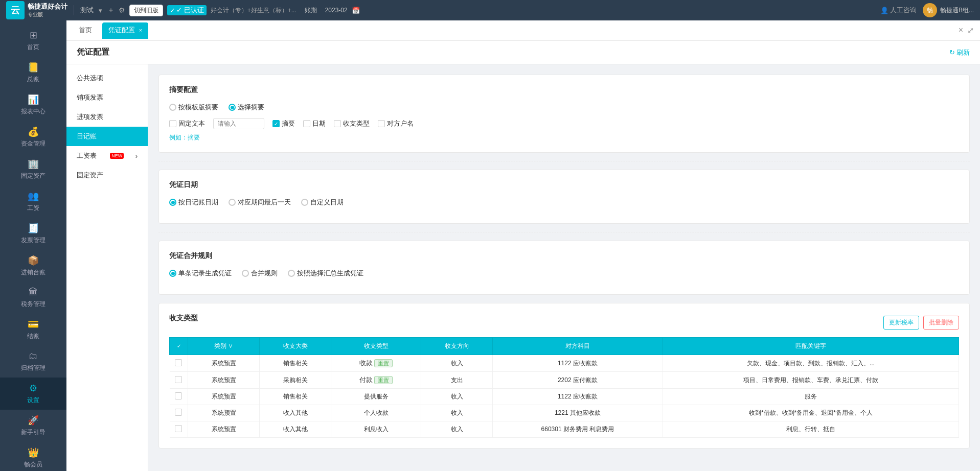 The image size is (980, 471). Describe the element at coordinates (33, 393) in the screenshot. I see `sidebar-item-settings: ⚙ 设置` at that location.